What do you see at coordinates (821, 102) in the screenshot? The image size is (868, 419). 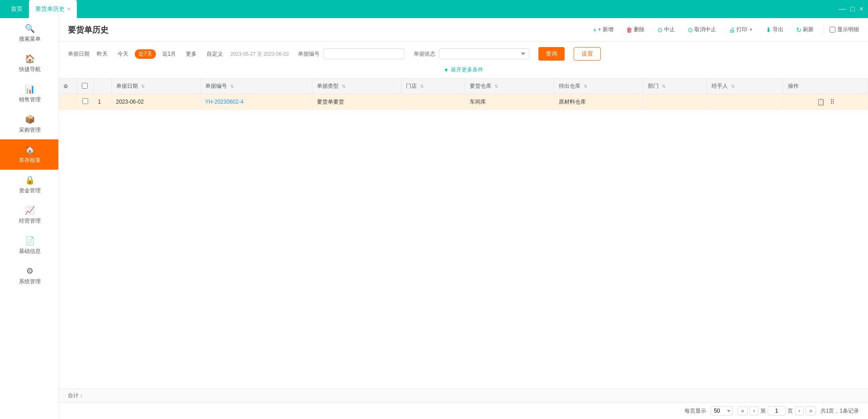 I see `row-edit-button: 📋` at bounding box center [821, 102].